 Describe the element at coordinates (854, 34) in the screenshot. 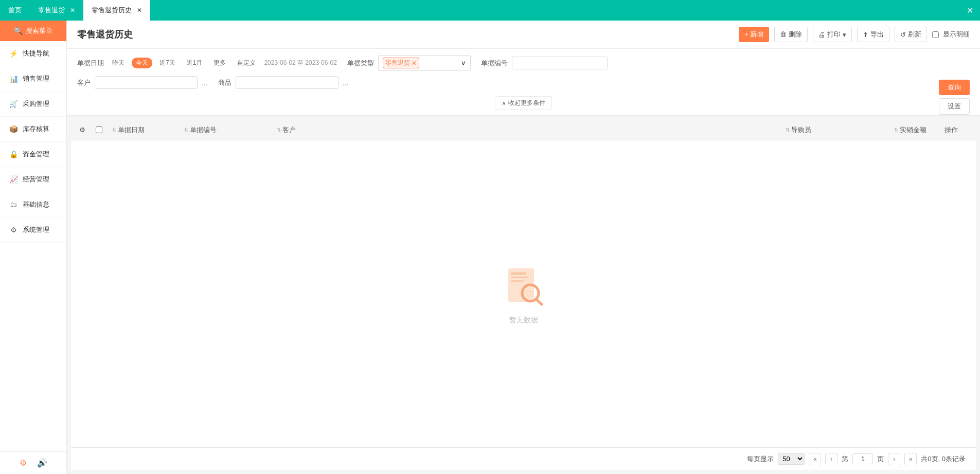

I see `toolbar: + 新增 🗑 删除 🖨 打印 ▾ ⬆ 导出 ↺ 刷新 显示明细` at that location.